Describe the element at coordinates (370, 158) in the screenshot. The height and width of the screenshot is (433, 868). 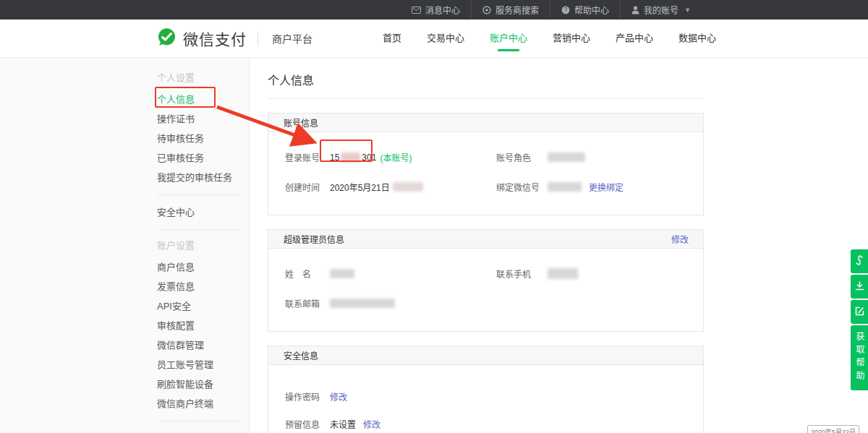
I see `login-account-value: 15 301 (本账号)` at that location.